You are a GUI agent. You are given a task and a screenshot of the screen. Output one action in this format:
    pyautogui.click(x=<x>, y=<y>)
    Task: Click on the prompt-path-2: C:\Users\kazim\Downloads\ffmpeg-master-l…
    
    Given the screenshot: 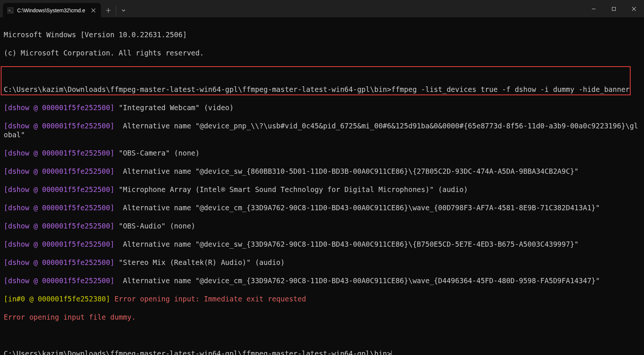 What is the action you would take?
    pyautogui.click(x=197, y=352)
    